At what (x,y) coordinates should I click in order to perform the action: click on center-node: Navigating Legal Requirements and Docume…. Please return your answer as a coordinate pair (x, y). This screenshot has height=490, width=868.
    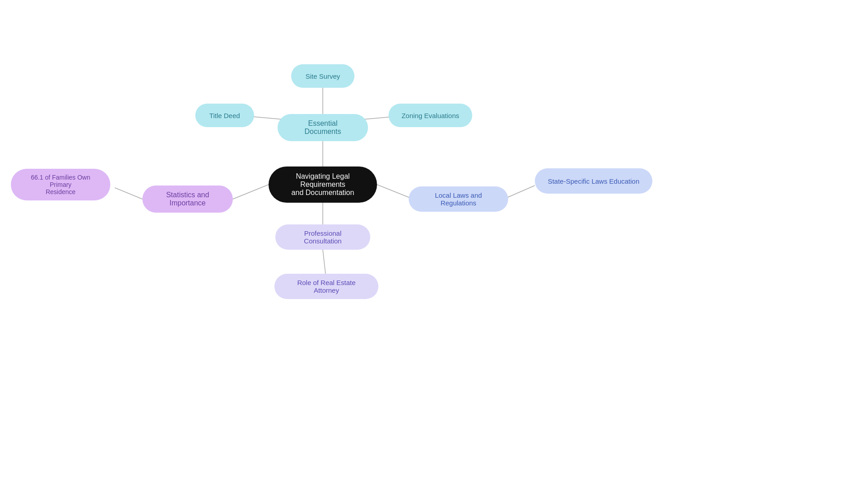
    Looking at the image, I should click on (323, 185).